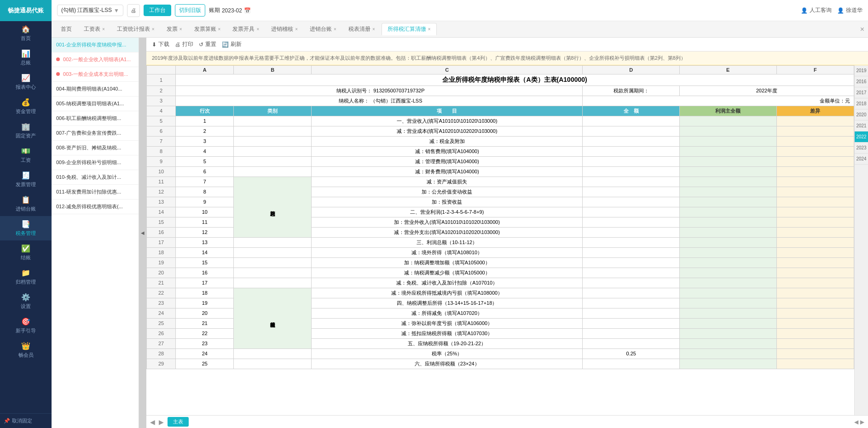  I want to click on tab-invoice-open-close: ×, so click(258, 29).